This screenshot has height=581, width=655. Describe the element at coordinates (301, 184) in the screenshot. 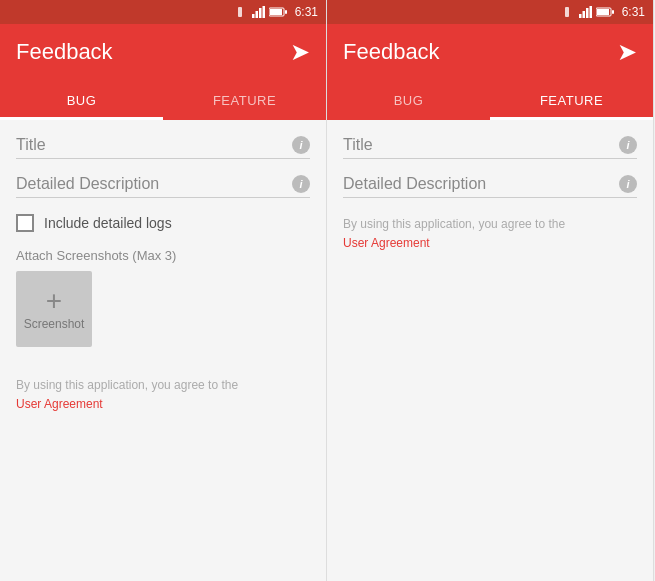

I see `description-info-icon-left: i` at that location.